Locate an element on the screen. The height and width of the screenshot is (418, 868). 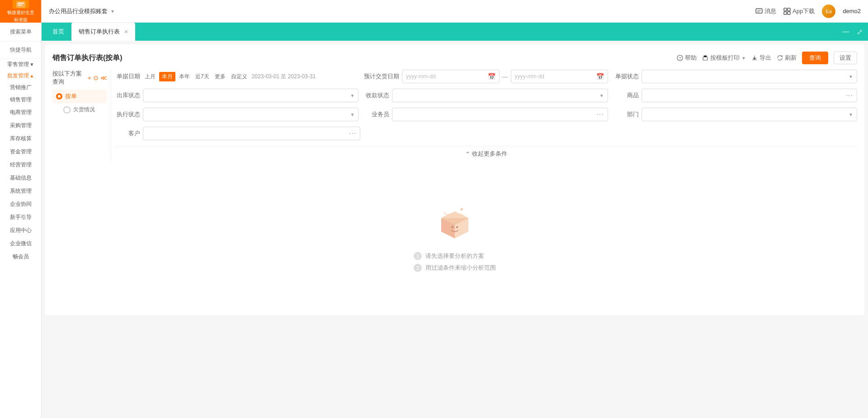
print-button: 按模板打印 ▼ is located at coordinates (724, 58).